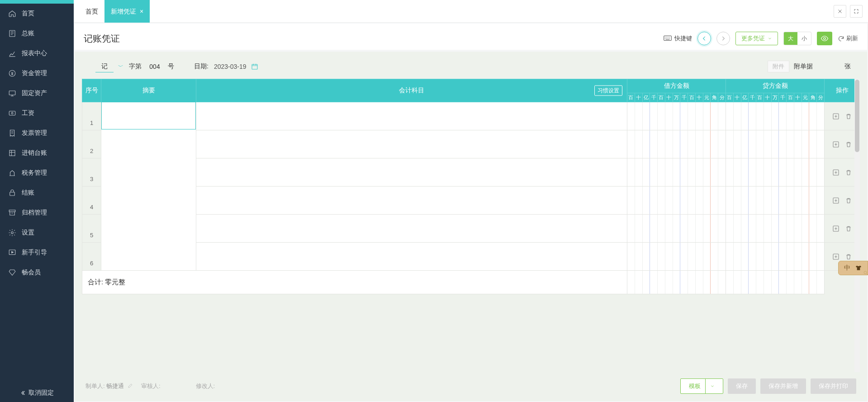  Describe the element at coordinates (775, 86) in the screenshot. I see `col-credit: 贷方金额` at that location.